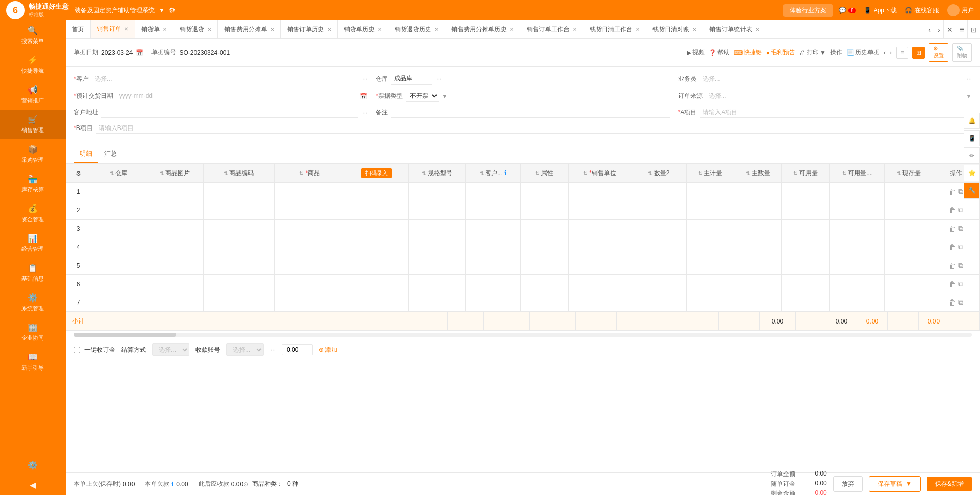 The width and height of the screenshot is (980, 495). I want to click on tab-close-sales-refund: ✕, so click(209, 30).